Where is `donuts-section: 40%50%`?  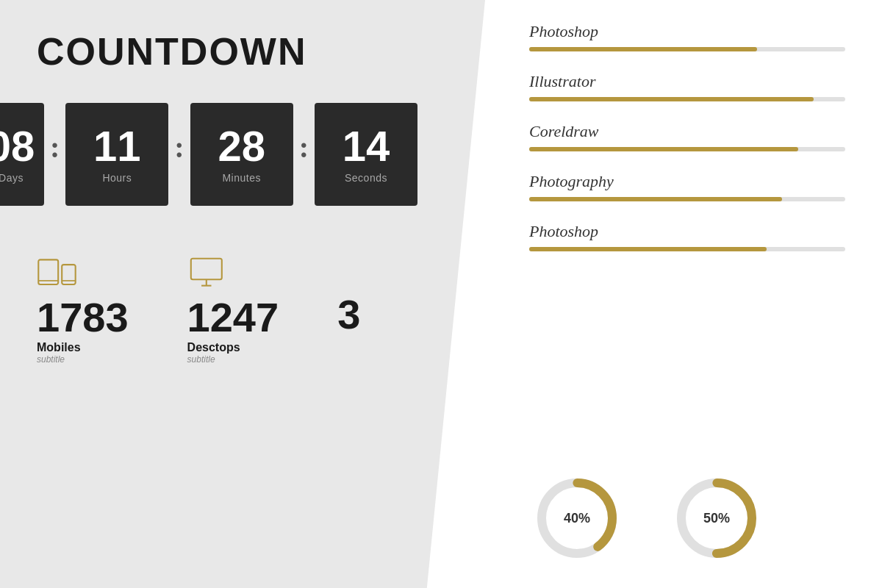
donuts-section: 40%50% is located at coordinates (687, 511).